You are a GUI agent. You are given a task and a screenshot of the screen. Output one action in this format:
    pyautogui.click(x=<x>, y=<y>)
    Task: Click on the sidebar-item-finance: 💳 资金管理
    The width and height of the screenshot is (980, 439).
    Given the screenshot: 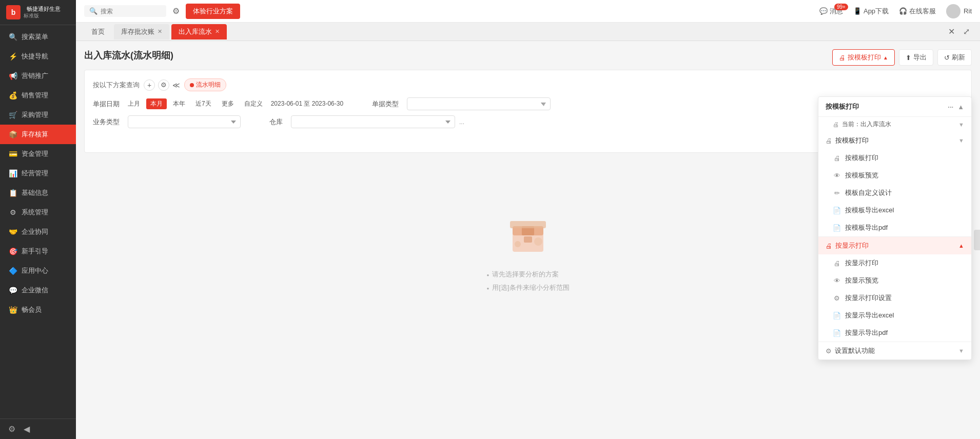 What is the action you would take?
    pyautogui.click(x=38, y=154)
    